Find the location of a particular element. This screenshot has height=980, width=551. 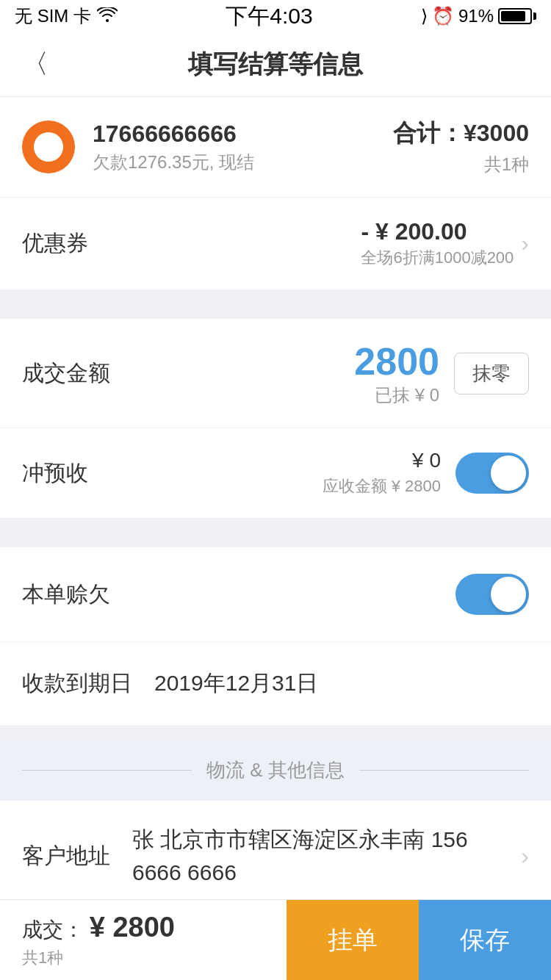

pending-button: 挂单 is located at coordinates (353, 940).